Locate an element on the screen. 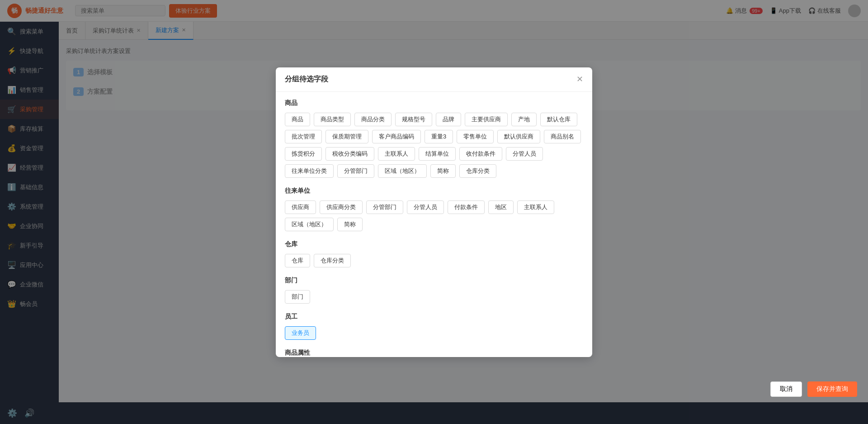 The height and width of the screenshot is (424, 868). section-partner-title: 往来单位 is located at coordinates (434, 191).